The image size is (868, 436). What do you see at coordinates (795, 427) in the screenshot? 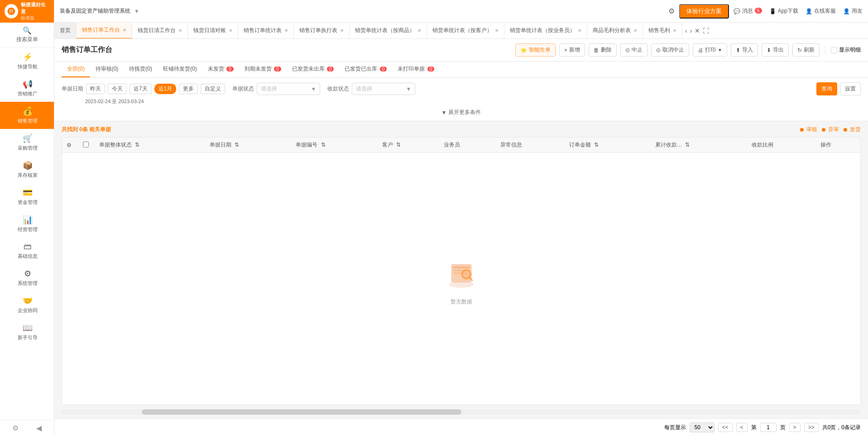
I see `next-page-btn: >` at bounding box center [795, 427].